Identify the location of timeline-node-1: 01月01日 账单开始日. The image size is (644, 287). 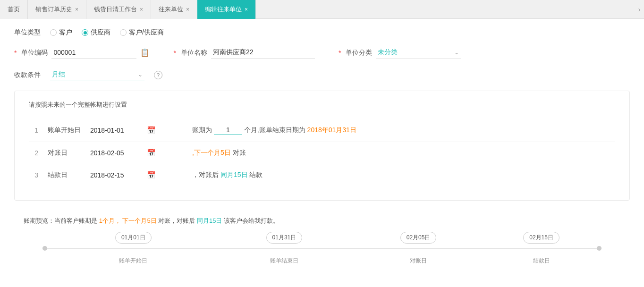
(133, 248).